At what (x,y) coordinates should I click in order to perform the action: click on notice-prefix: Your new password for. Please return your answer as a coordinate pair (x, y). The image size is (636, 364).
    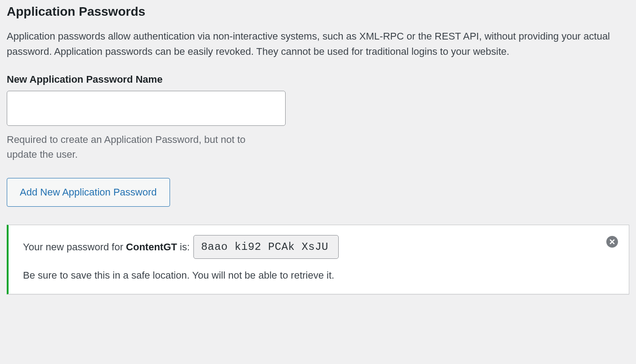
    Looking at the image, I should click on (75, 247).